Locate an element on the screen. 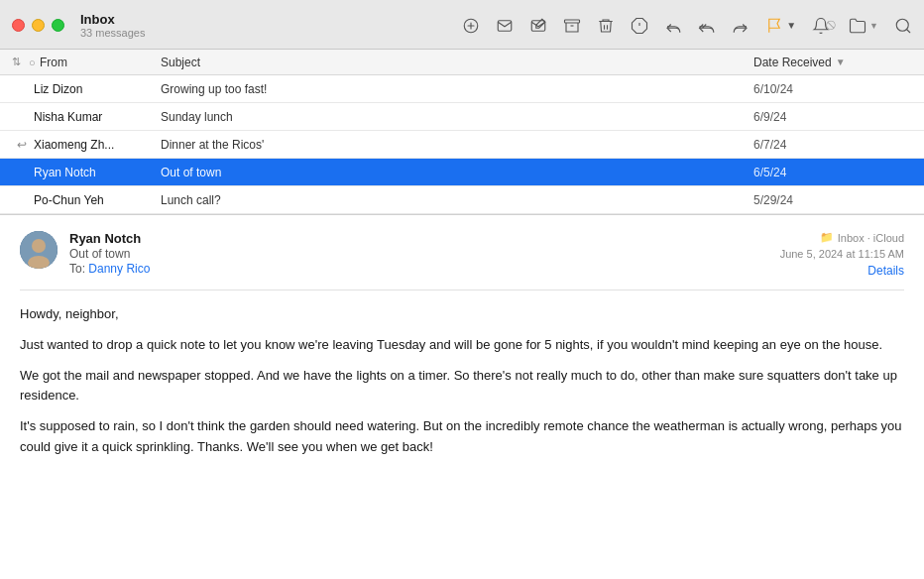 The height and width of the screenshot is (579, 924). table-row: Po-Chun Yeh Lunch call? 5/29/24 is located at coordinates (462, 200).